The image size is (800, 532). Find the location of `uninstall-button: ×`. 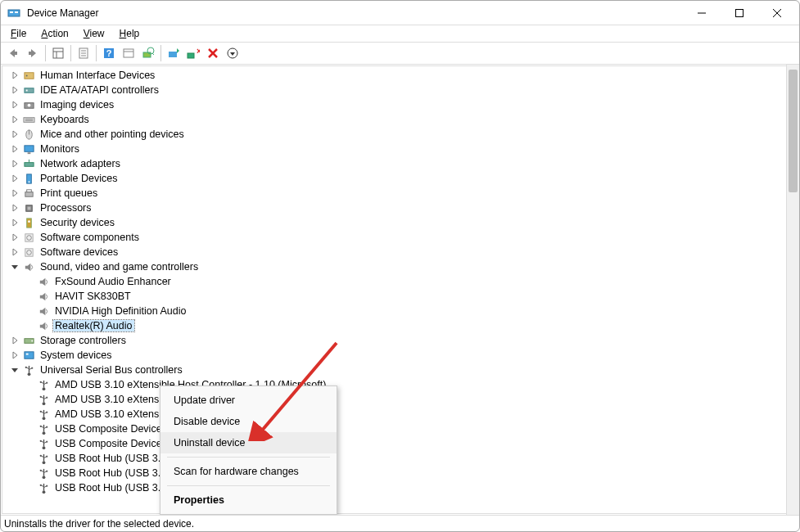

uninstall-button: × is located at coordinates (193, 53).